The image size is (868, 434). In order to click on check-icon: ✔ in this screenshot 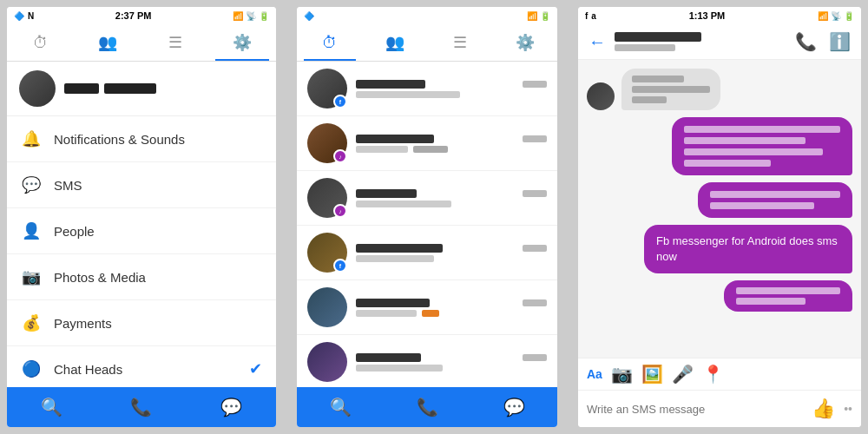, I will do `click(255, 369)`.